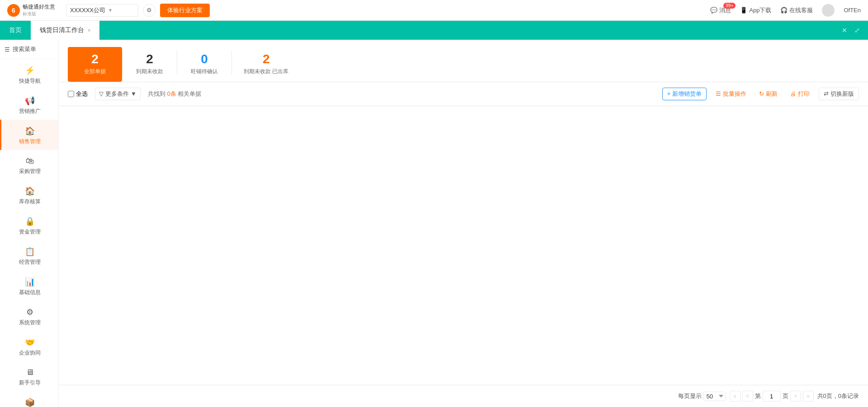 This screenshot has height=407, width=868. Describe the element at coordinates (266, 71) in the screenshot. I see `stat-label-shipped: 到期未收款 已出库` at that location.